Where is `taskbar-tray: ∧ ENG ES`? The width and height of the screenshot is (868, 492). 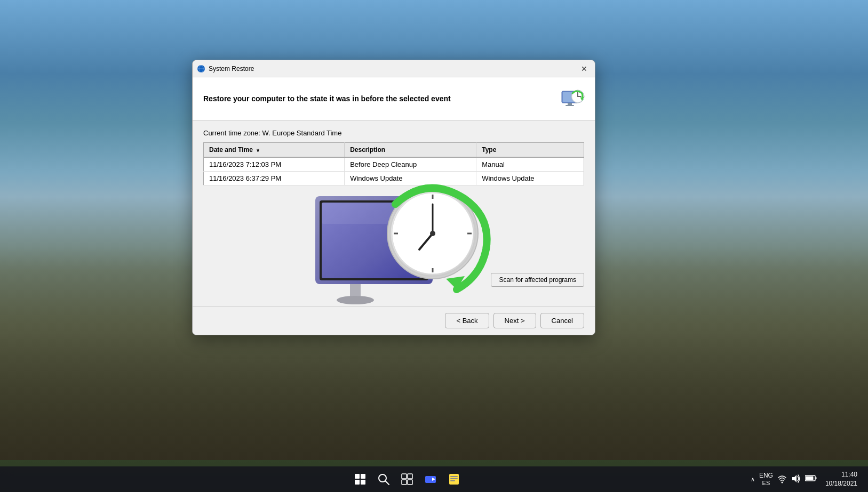
taskbar-tray: ∧ ENG ES is located at coordinates (809, 479).